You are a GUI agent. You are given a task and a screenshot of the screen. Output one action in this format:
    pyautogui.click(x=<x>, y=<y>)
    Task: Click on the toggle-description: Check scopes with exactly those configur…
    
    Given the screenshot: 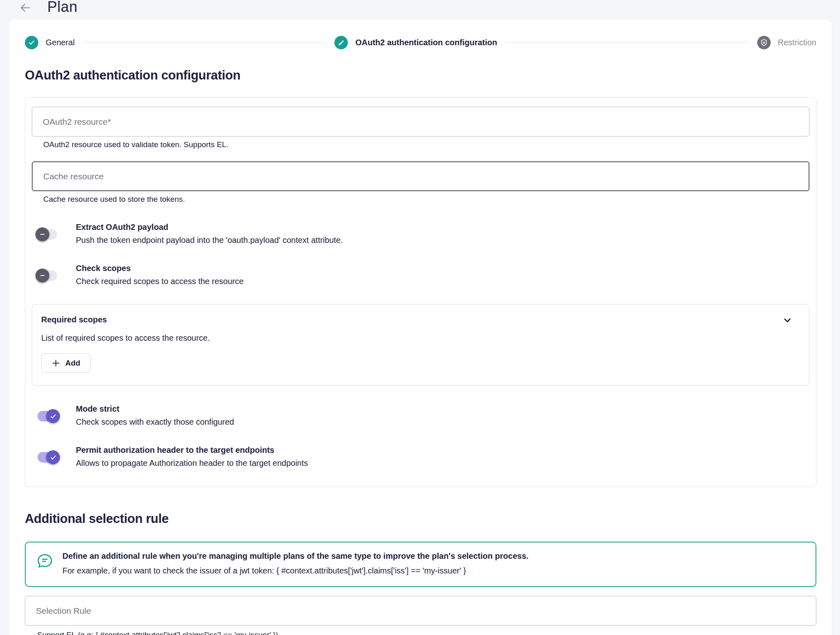 What is the action you would take?
    pyautogui.click(x=155, y=422)
    